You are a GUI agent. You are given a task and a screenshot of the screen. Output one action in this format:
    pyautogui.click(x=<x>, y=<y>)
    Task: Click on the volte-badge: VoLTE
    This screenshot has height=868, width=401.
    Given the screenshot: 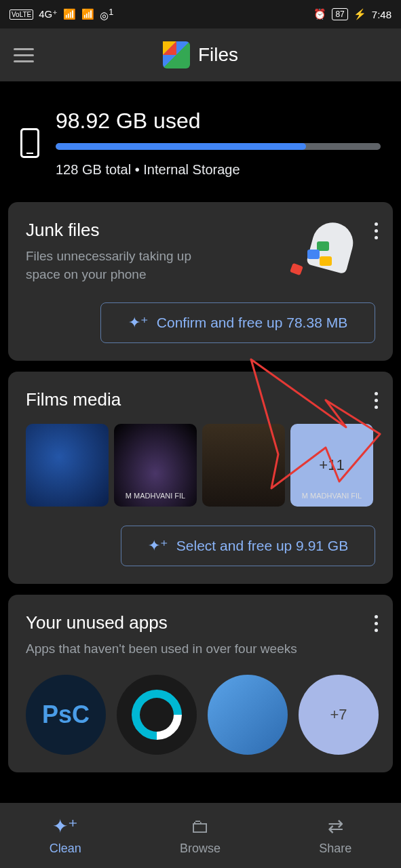 What is the action you would take?
    pyautogui.click(x=22, y=15)
    